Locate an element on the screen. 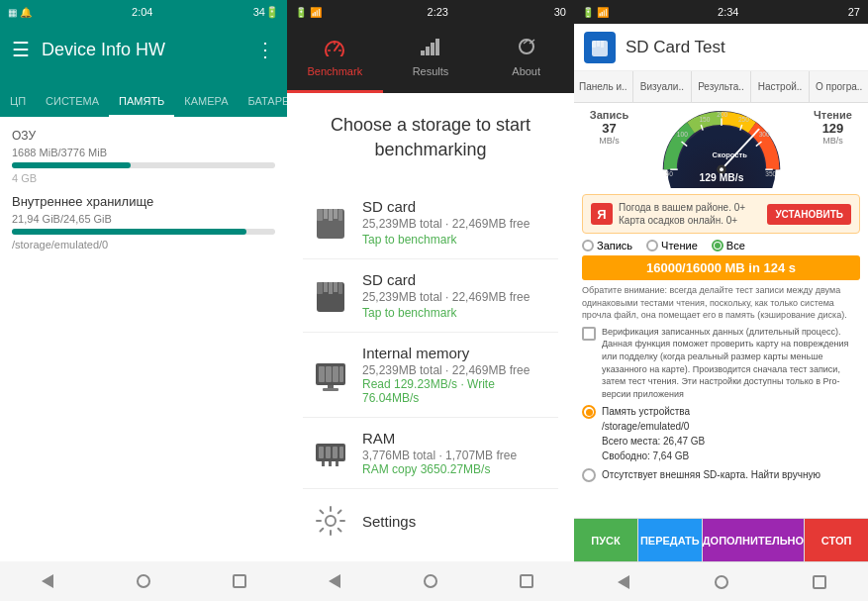 This screenshot has height=601, width=868. ram-item: RAM 3,776MB total · 1,707MB free RAM cop… is located at coordinates (431, 453).